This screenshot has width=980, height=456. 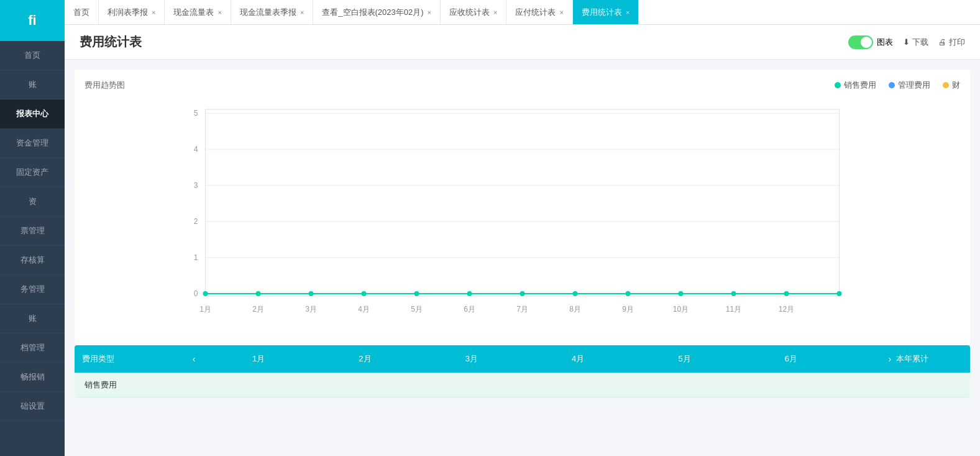 What do you see at coordinates (416, 309) in the screenshot?
I see `svg-text: 5月` at bounding box center [416, 309].